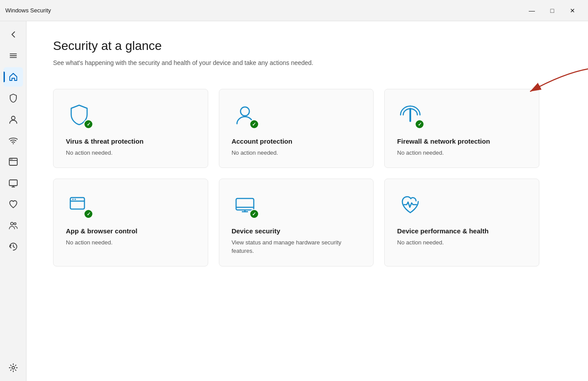 The height and width of the screenshot is (381, 588). Describe the element at coordinates (13, 77) in the screenshot. I see `sidebar-item-home` at that location.